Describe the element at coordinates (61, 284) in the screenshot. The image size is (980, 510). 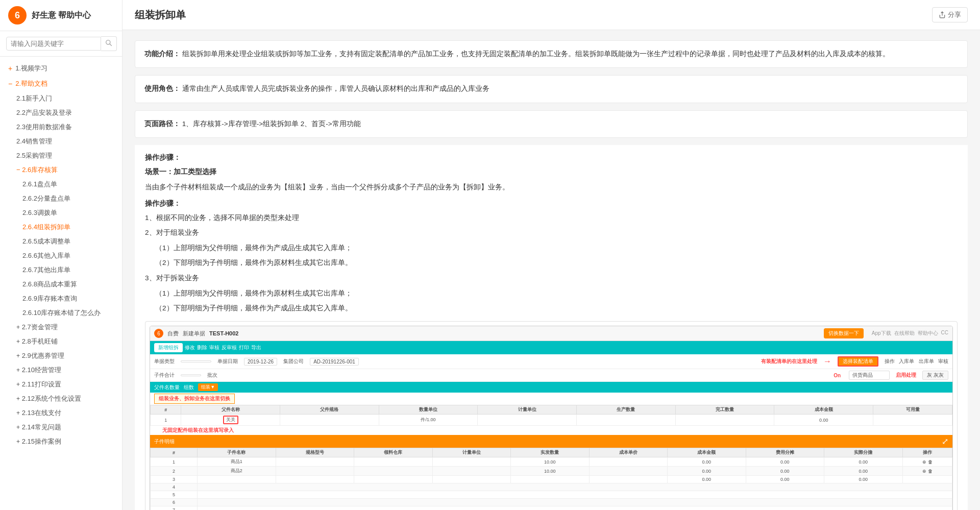
I see `sidebar-item-inv268: 2.6.8商品成本重算` at that location.